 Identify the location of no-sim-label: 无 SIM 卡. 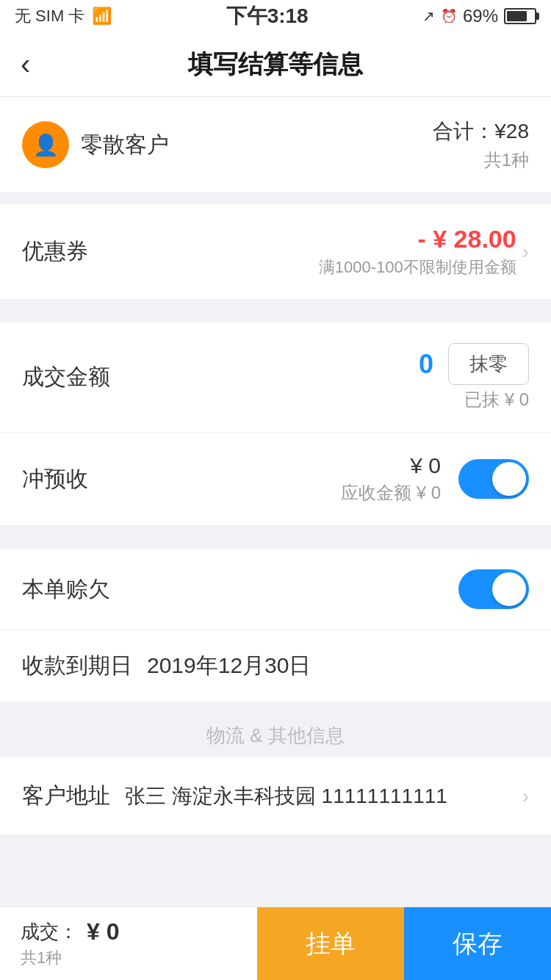
(50, 16).